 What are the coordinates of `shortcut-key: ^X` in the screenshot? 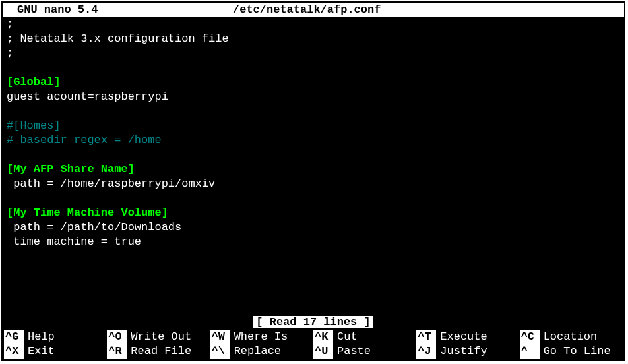 It's located at (14, 351).